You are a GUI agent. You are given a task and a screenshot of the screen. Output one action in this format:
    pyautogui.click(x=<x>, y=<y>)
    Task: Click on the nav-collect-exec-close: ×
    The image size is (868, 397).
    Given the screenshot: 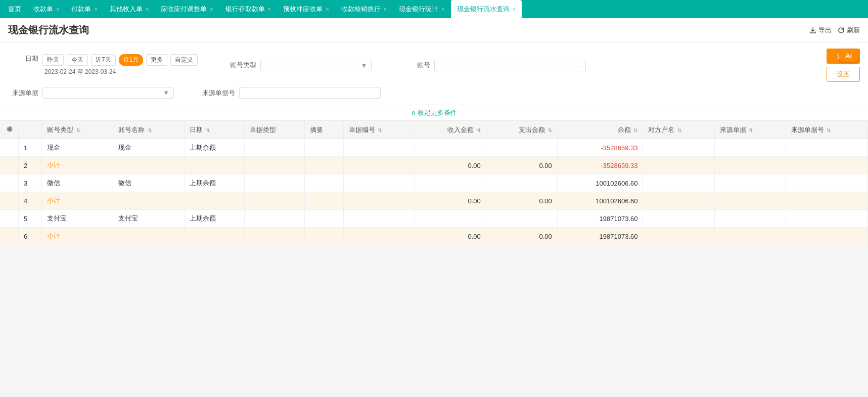 What is the action you would take?
    pyautogui.click(x=385, y=9)
    